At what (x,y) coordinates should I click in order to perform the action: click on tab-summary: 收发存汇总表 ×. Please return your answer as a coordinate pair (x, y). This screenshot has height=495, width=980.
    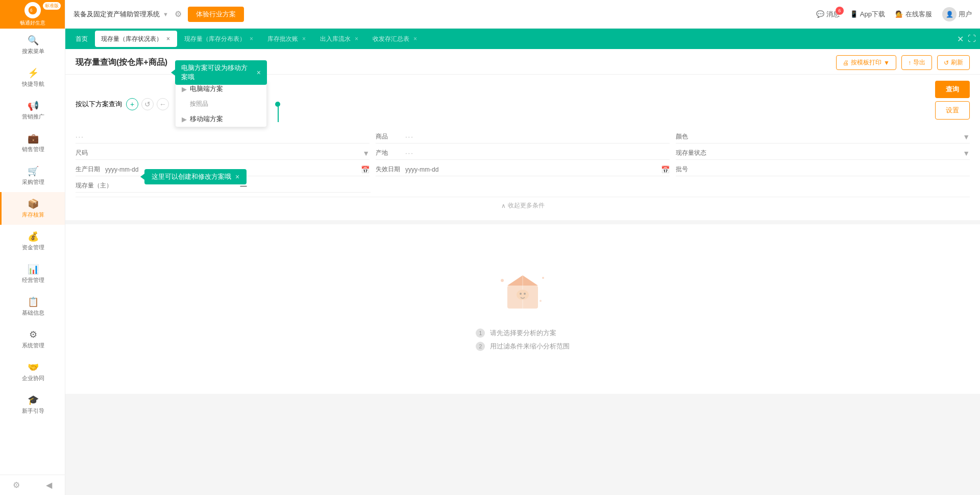
    Looking at the image, I should click on (395, 39).